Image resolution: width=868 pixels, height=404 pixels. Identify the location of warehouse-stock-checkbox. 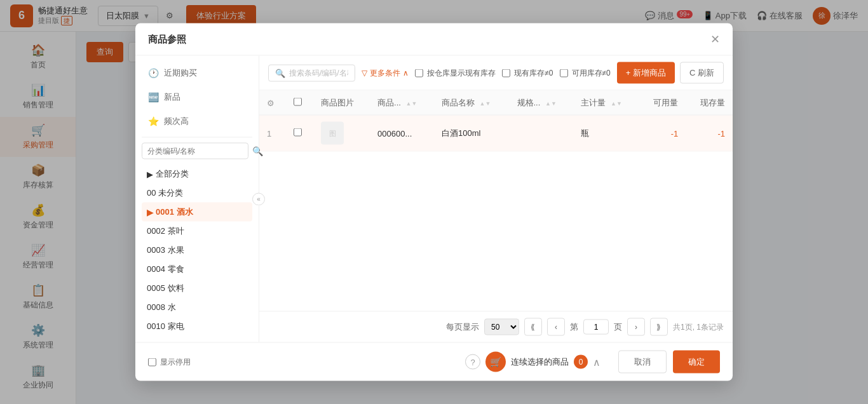
(419, 72).